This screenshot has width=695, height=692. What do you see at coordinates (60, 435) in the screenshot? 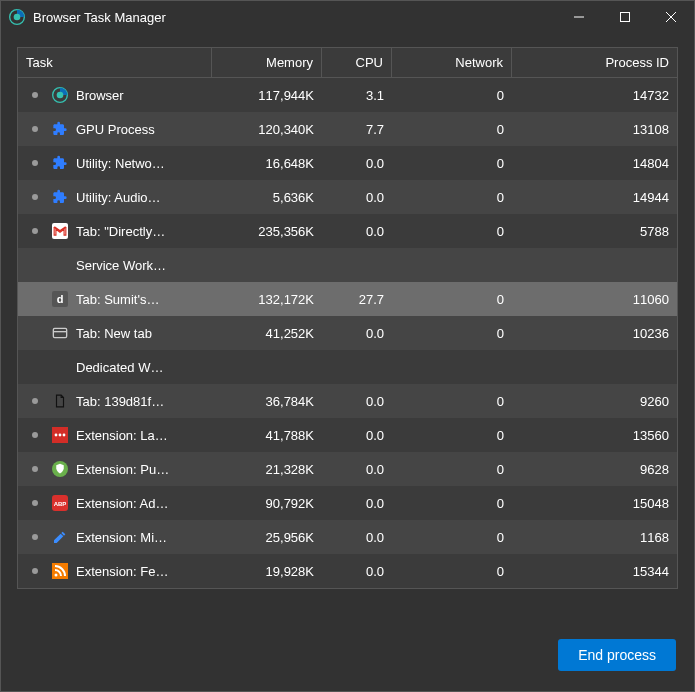
I see `lastpass-icon` at bounding box center [60, 435].